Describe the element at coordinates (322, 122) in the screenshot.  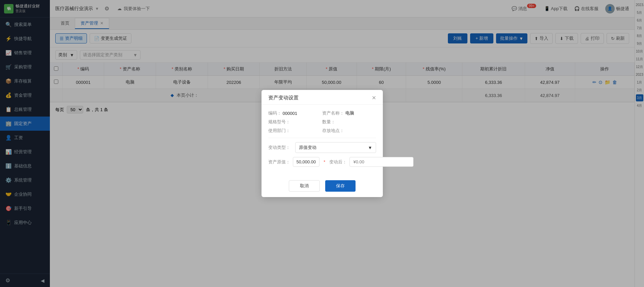
I see `dialog-info-grid: 编码： 000001 资产名称： 电脑 规格型号： 数量： 使用部门：` at that location.